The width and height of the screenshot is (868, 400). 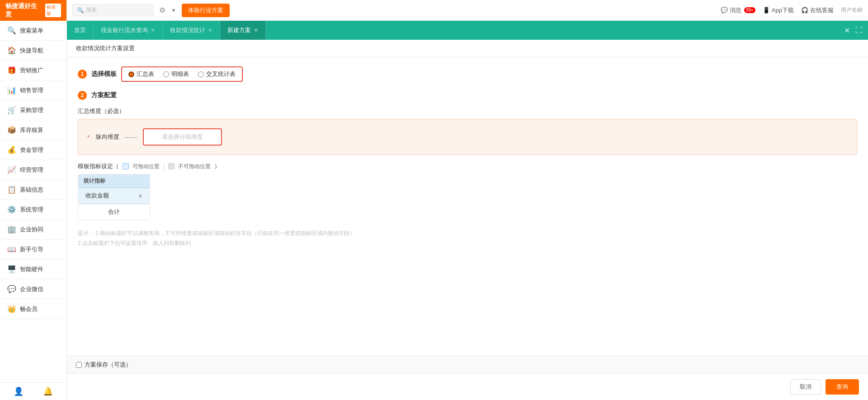 What do you see at coordinates (33, 130) in the screenshot?
I see `sidebar-item-inventory: 📦 库存核算` at bounding box center [33, 130].